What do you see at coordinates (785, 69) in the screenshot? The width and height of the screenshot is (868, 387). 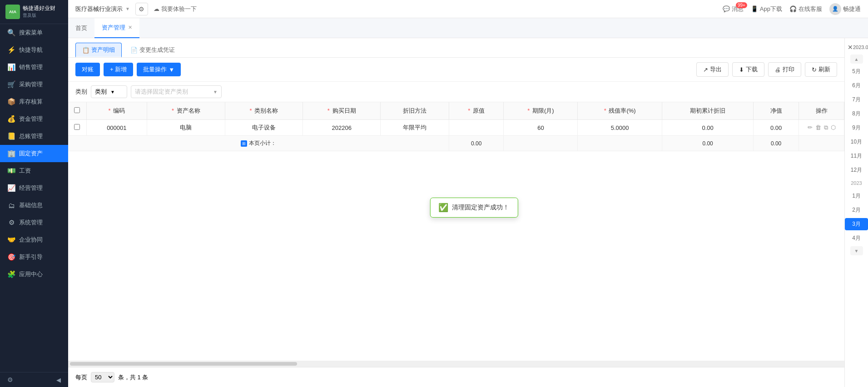 I see `print-button: 🖨 打印` at bounding box center [785, 69].